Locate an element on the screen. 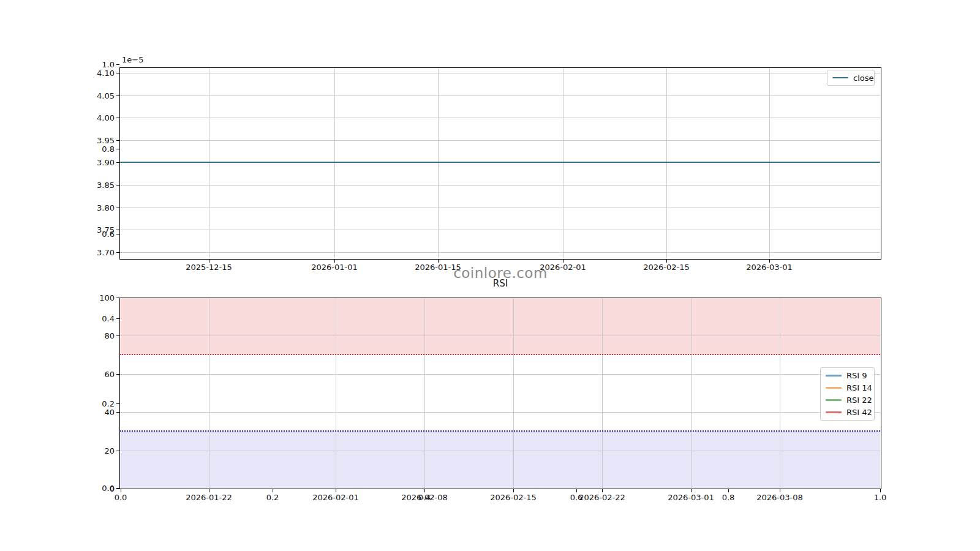  rsi-y-tick-label: 80 is located at coordinates (109, 335).